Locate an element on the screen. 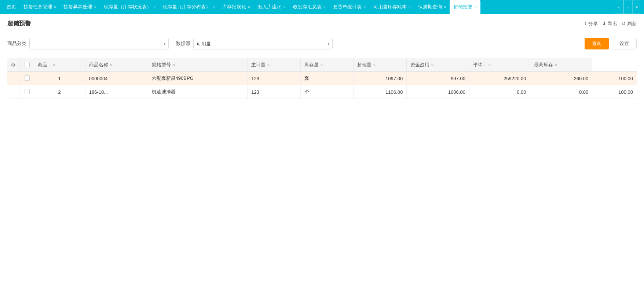 This screenshot has width=644, height=293. td-stock: 1106.00 is located at coordinates (380, 92).